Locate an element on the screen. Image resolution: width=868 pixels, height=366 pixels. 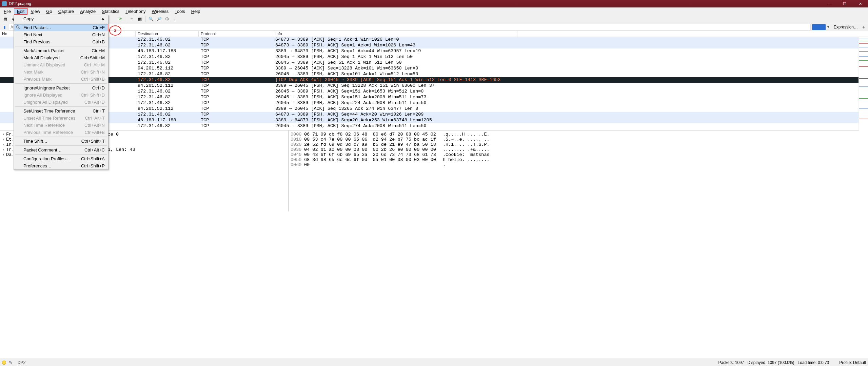
status-profile: Profile: Default is located at coordinates (852, 363).